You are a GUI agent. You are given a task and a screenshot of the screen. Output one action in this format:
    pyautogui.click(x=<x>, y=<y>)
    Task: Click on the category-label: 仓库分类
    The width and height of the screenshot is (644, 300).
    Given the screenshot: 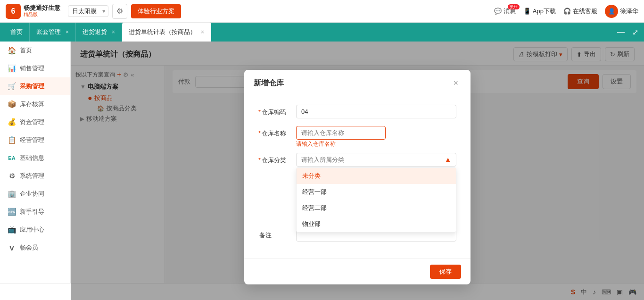 What is the action you would take?
    pyautogui.click(x=277, y=158)
    